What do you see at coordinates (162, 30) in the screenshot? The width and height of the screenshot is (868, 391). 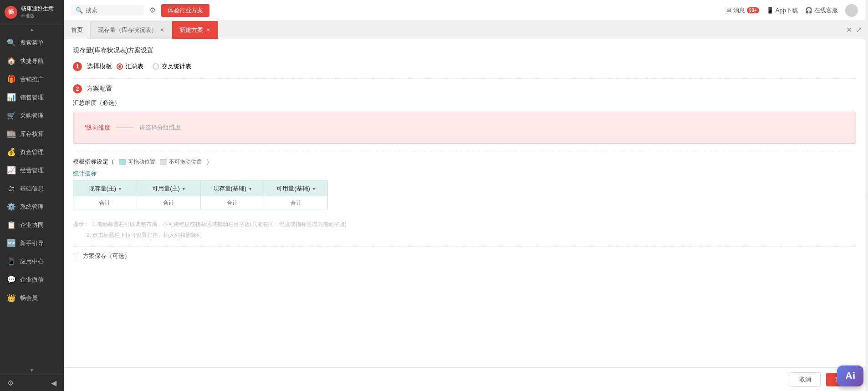 I see `tab-inventory-close: ✕` at bounding box center [162, 30].